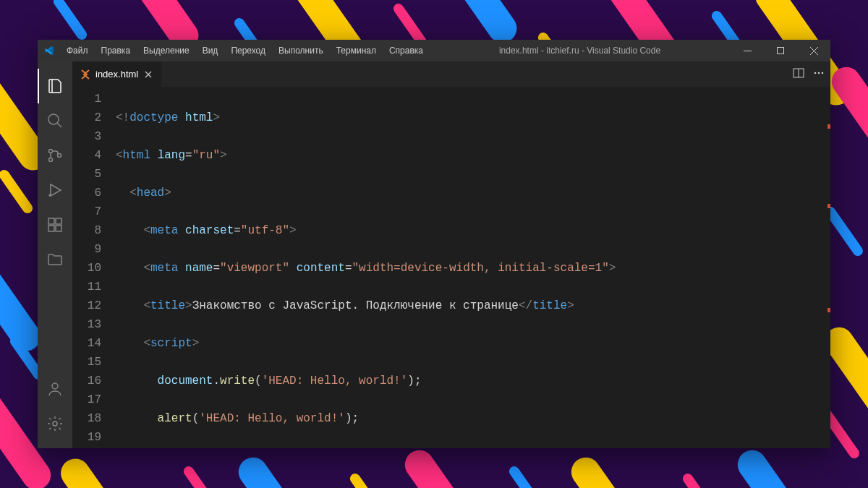 This screenshot has height=488, width=868. Describe the element at coordinates (55, 86) in the screenshot. I see `explorer-icon` at that location.